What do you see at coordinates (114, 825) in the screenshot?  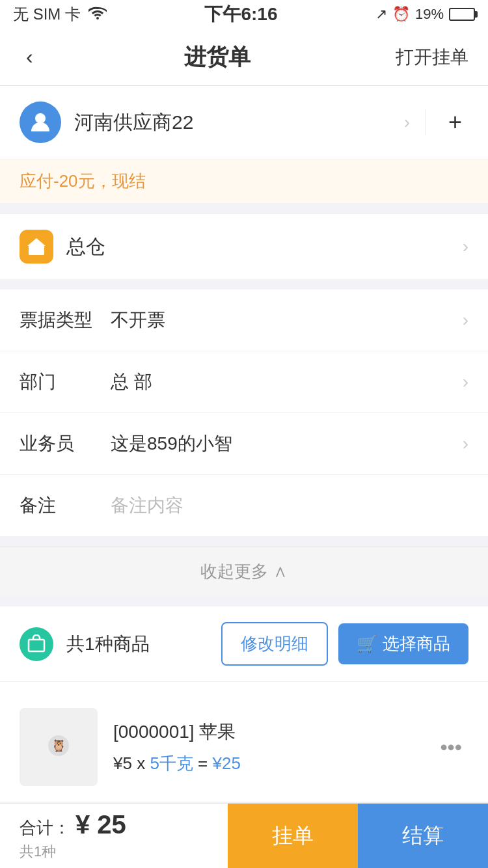 I see `total-label-row: 合计： ¥ 25` at bounding box center [114, 825].